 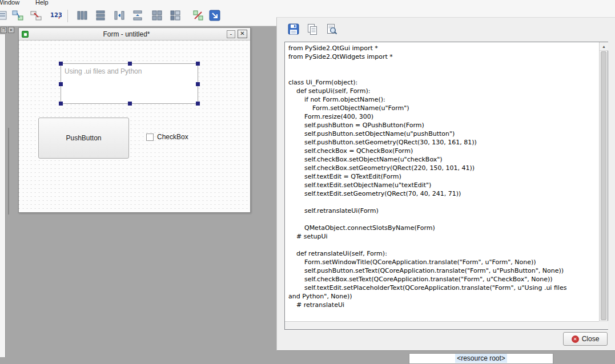 What do you see at coordinates (67, 16) in the screenshot?
I see `toolbar-separator` at bounding box center [67, 16].